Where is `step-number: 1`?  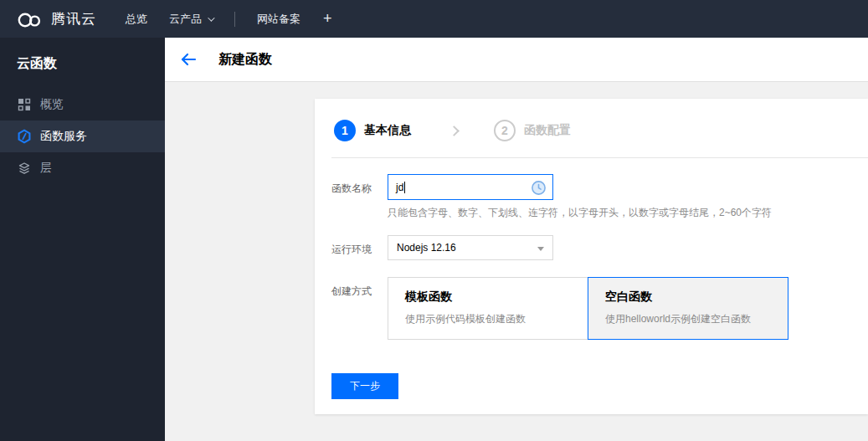
step-number: 1 is located at coordinates (345, 131).